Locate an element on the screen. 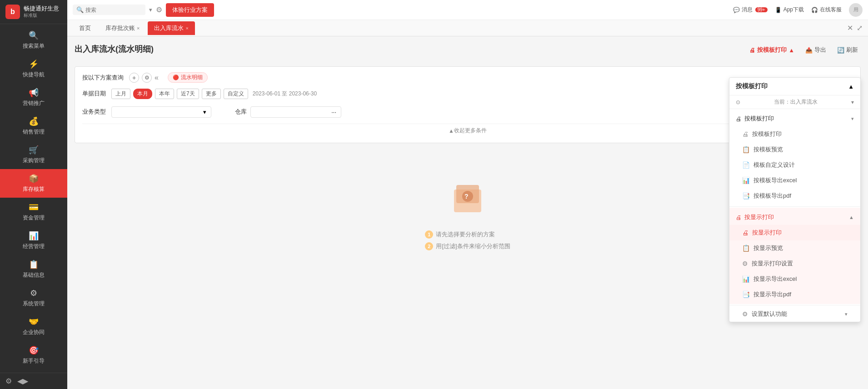 The height and width of the screenshot is (389, 868). dropdown-title: 按模板打印 is located at coordinates (752, 86).